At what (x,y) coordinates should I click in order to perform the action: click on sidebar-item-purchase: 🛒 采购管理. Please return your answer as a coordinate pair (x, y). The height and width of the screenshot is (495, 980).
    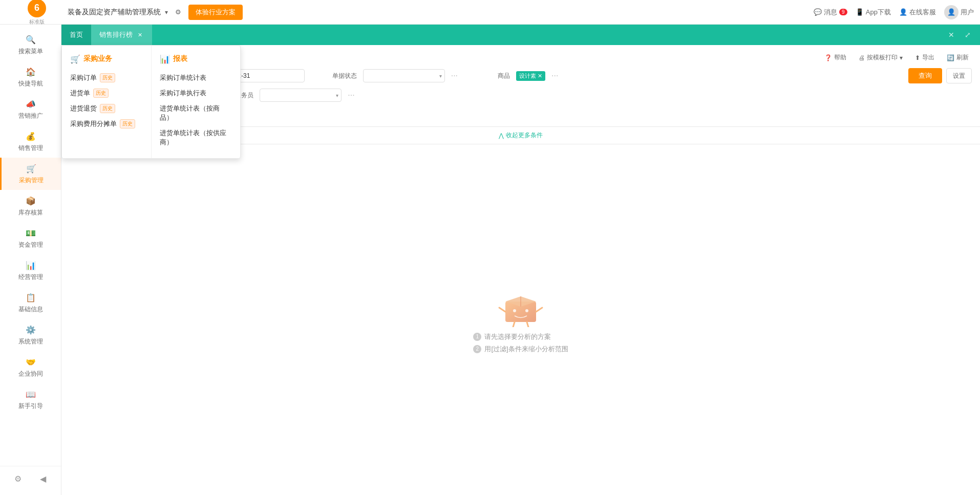
    Looking at the image, I should click on (31, 174).